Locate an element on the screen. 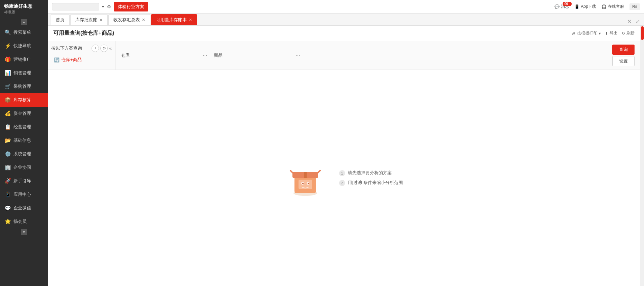 This screenshot has height=286, width=644. settings-btn: 设置 is located at coordinates (623, 61).